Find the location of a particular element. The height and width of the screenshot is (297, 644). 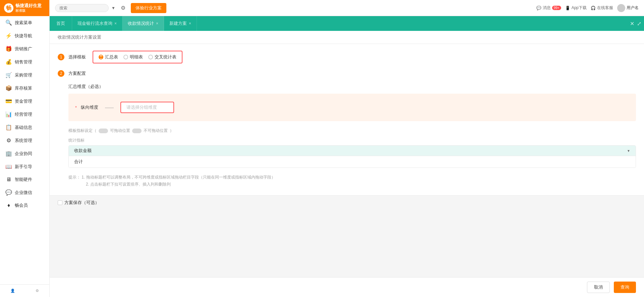

finance-icon: 💳 is located at coordinates (9, 101).